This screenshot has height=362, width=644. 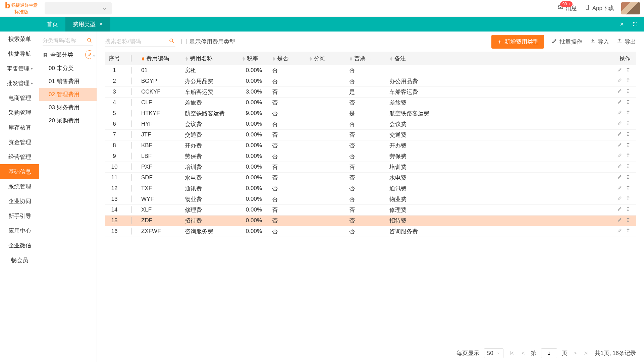 I want to click on table-row: 4CLF差旅费0.00%否否差旅费, so click(x=370, y=103).